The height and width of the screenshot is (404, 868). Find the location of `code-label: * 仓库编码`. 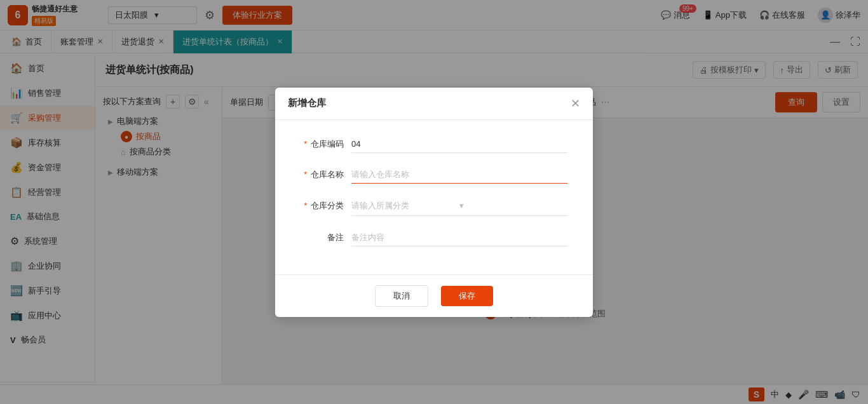

code-label: * 仓库编码 is located at coordinates (326, 144).